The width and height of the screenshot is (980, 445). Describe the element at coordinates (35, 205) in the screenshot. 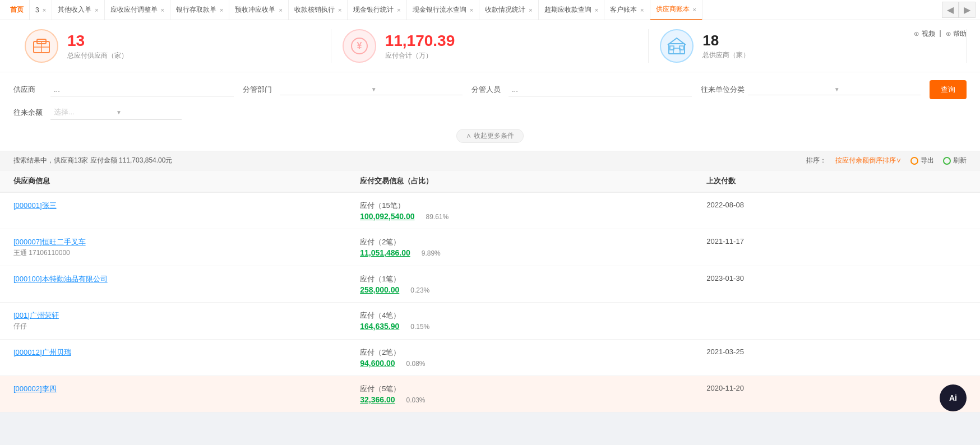

I see `supplier-link: [000001]张三` at that location.